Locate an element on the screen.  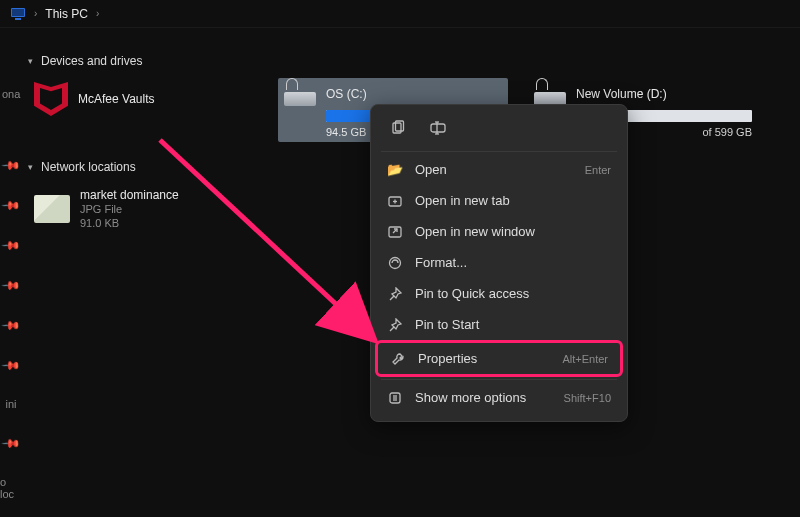
menu-properties: Properties Alt+Enter is located at coordinates (499, 358).